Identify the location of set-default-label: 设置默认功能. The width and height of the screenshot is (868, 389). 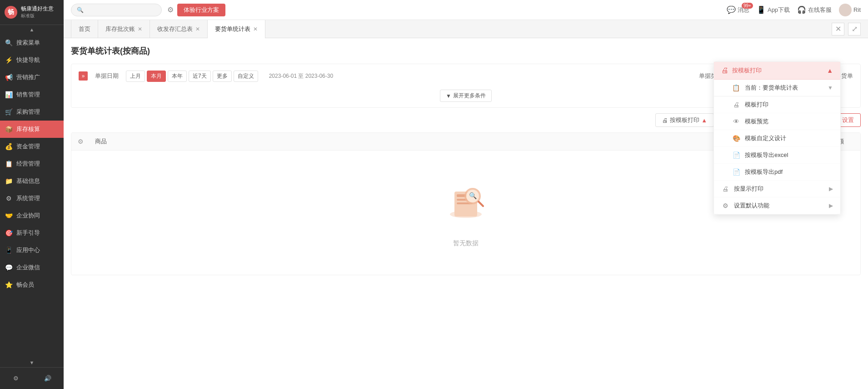
(752, 206).